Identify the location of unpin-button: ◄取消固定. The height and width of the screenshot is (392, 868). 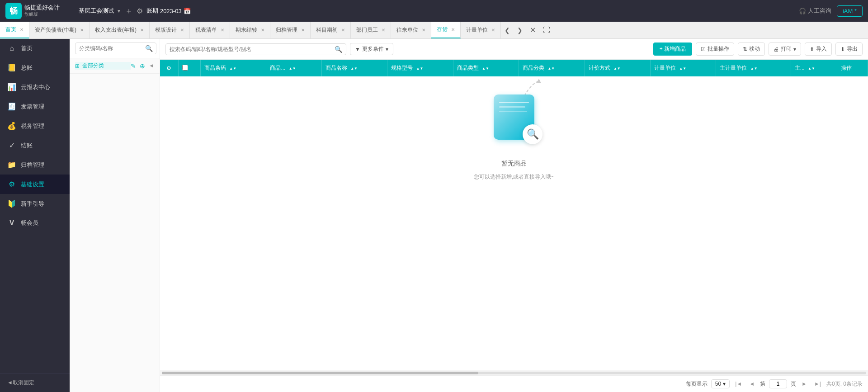
(35, 383).